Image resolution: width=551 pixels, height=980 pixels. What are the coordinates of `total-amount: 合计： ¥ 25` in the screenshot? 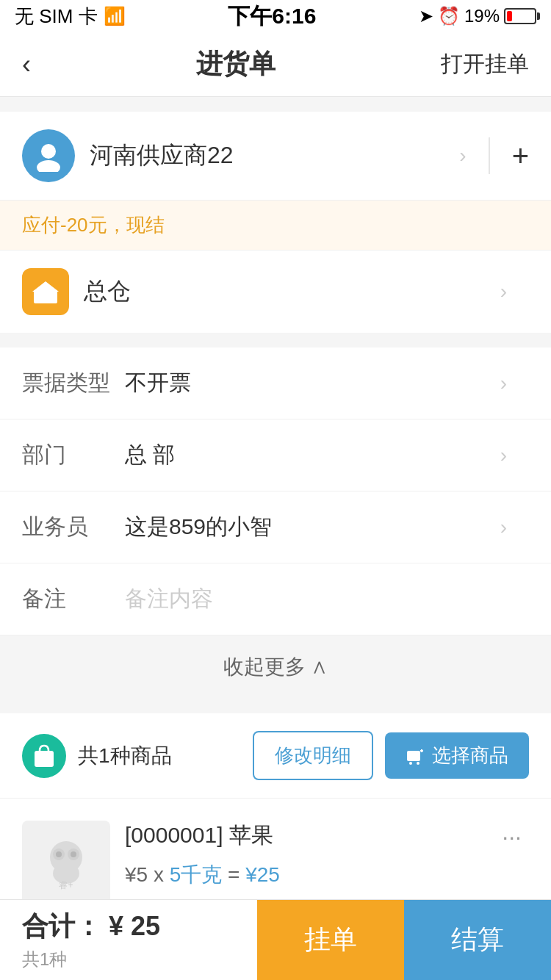 It's located at (129, 927).